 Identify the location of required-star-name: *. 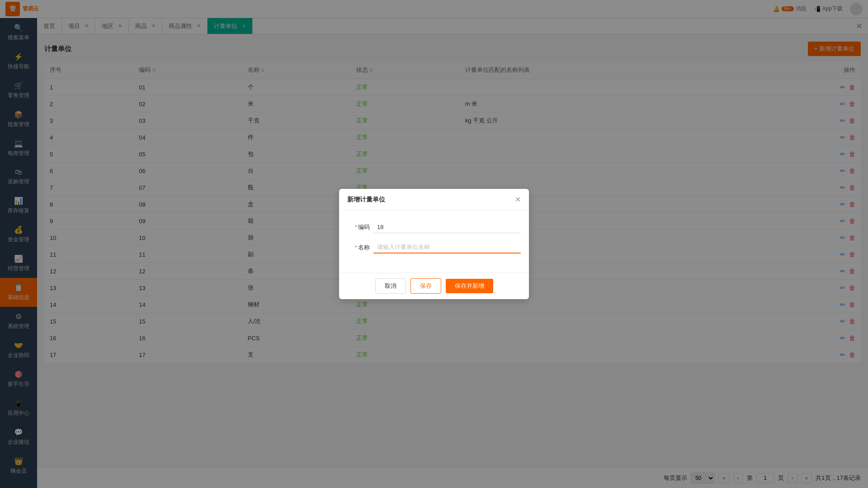
(356, 248).